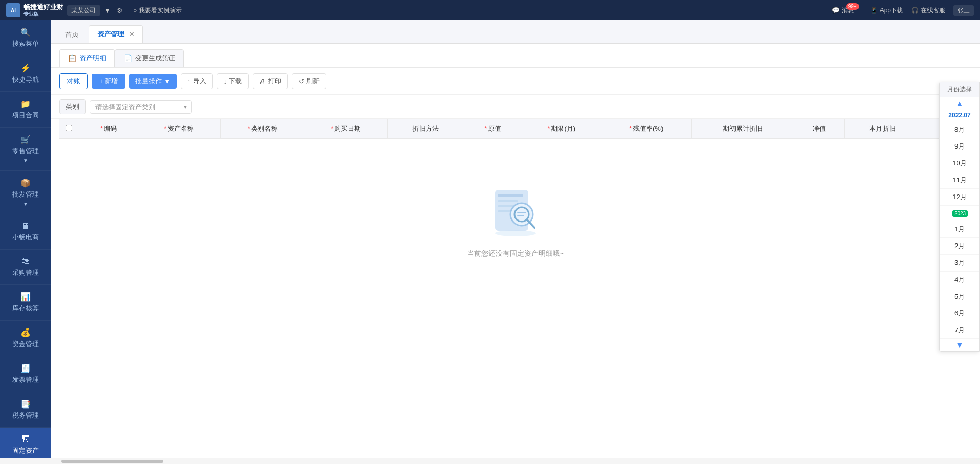 The image size is (980, 464). Describe the element at coordinates (26, 443) in the screenshot. I see `sidebar-item-fixed-assets: 🏗 固定资产` at that location.